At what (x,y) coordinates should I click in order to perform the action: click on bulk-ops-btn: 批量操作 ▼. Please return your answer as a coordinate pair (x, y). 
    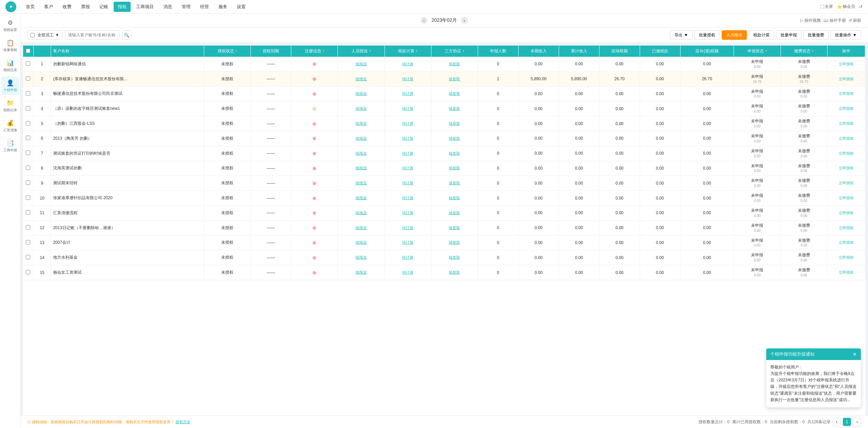
    Looking at the image, I should click on (846, 35).